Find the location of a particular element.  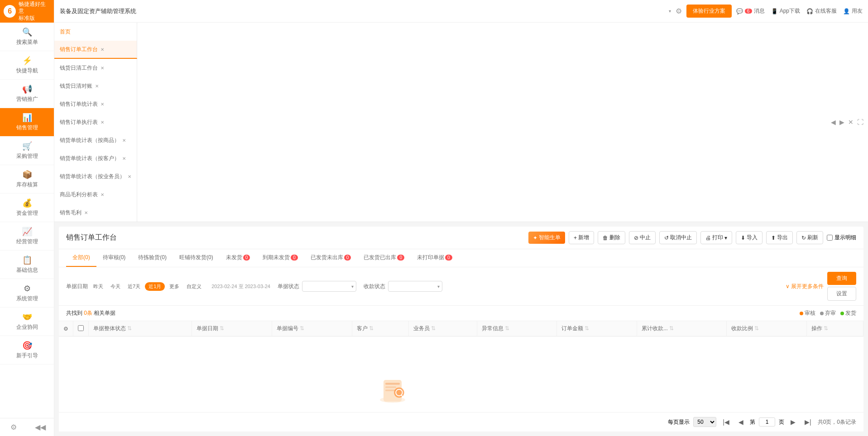

filter-tab-2: 待拣验货(0) is located at coordinates (152, 258).